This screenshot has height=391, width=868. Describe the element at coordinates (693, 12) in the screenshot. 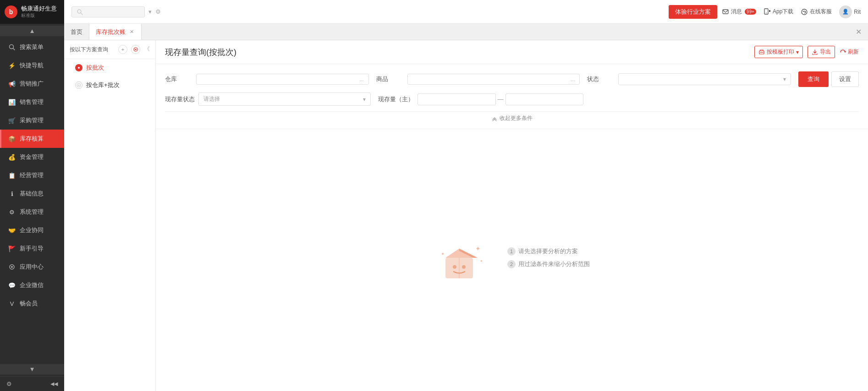

I see `trial-button: 体验行业方案` at that location.